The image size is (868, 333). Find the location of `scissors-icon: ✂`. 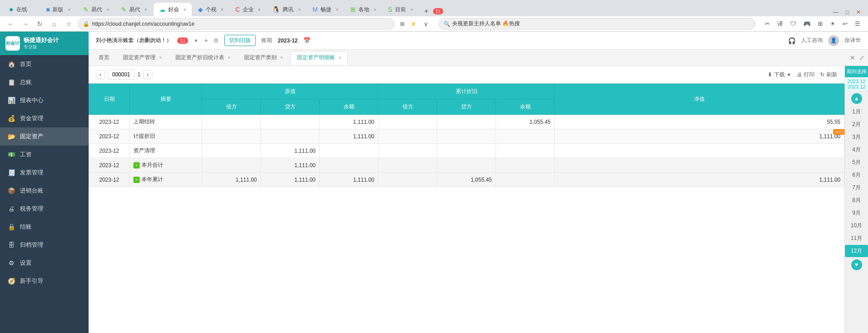

scissors-icon: ✂ is located at coordinates (768, 23).